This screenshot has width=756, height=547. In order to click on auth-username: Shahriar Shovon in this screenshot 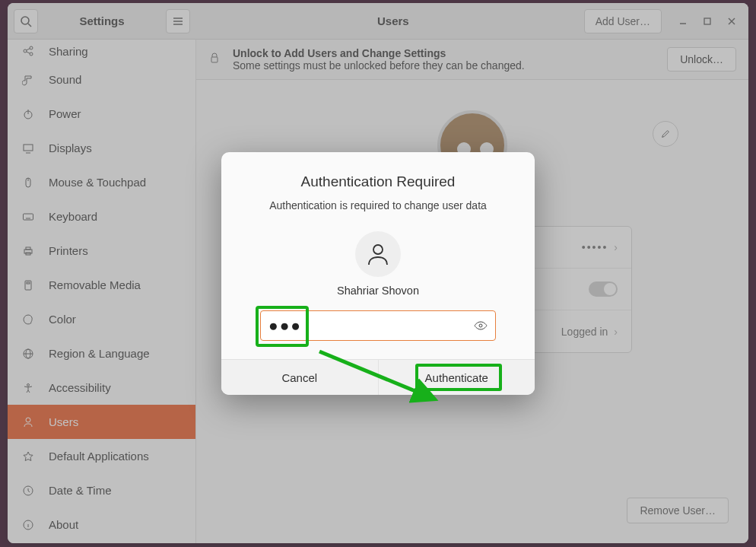, I will do `click(378, 291)`.